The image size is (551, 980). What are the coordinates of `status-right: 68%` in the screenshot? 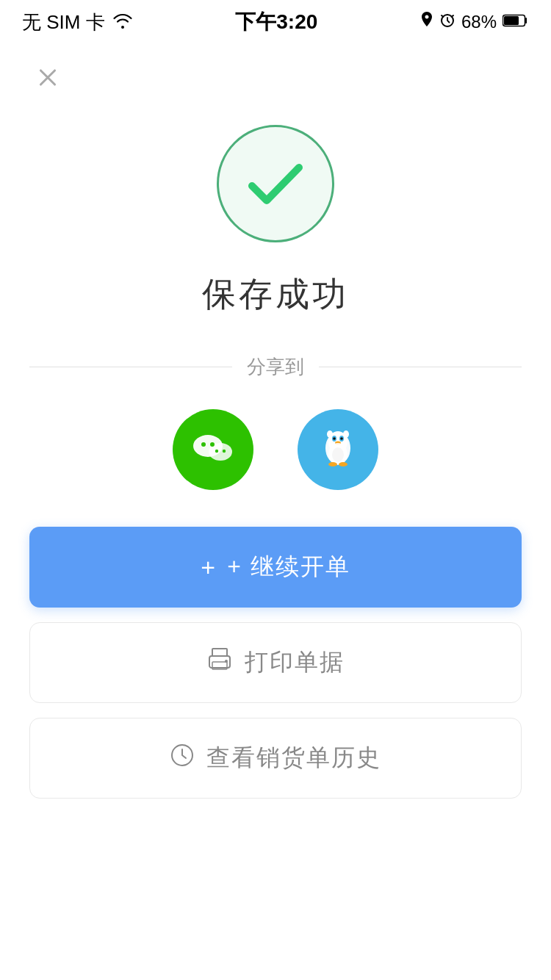 It's located at (475, 22).